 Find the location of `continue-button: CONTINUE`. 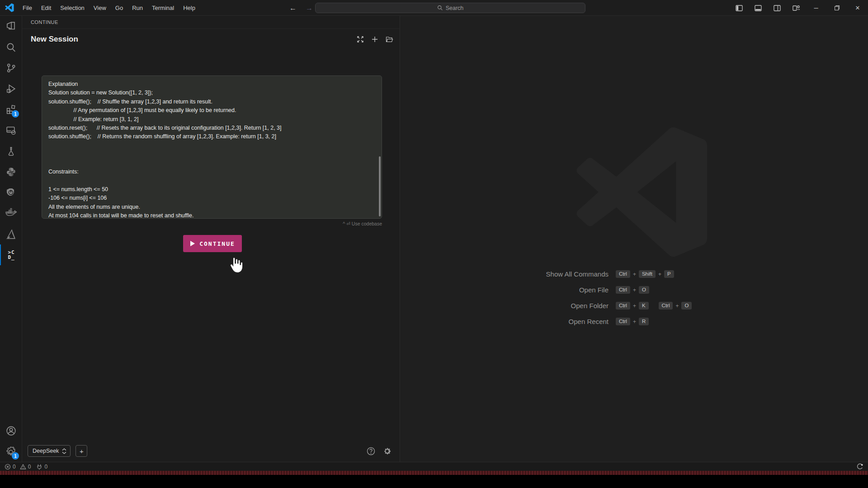

continue-button: CONTINUE is located at coordinates (212, 244).